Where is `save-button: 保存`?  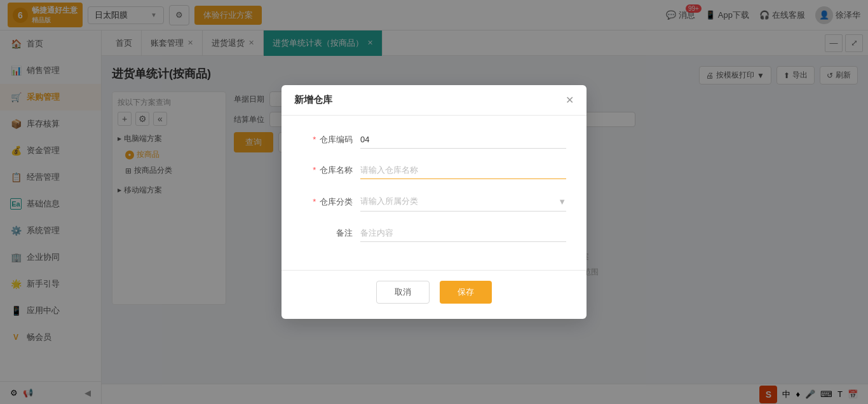 save-button: 保存 is located at coordinates (466, 292).